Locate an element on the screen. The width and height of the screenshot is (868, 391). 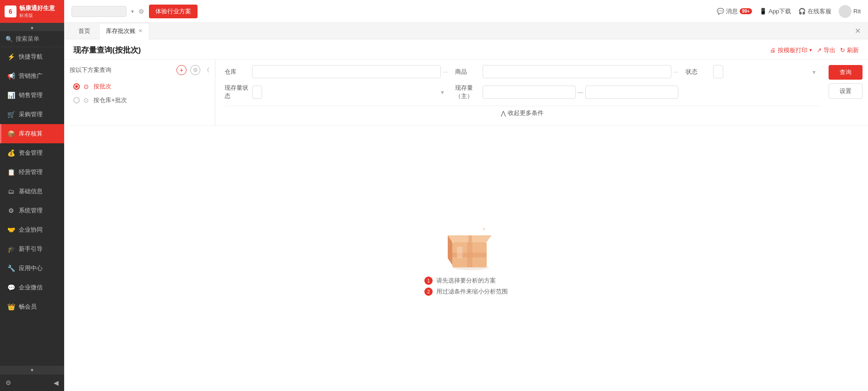
sidebar-header: 6 畅康通好生意 标准版 is located at coordinates (32, 11).